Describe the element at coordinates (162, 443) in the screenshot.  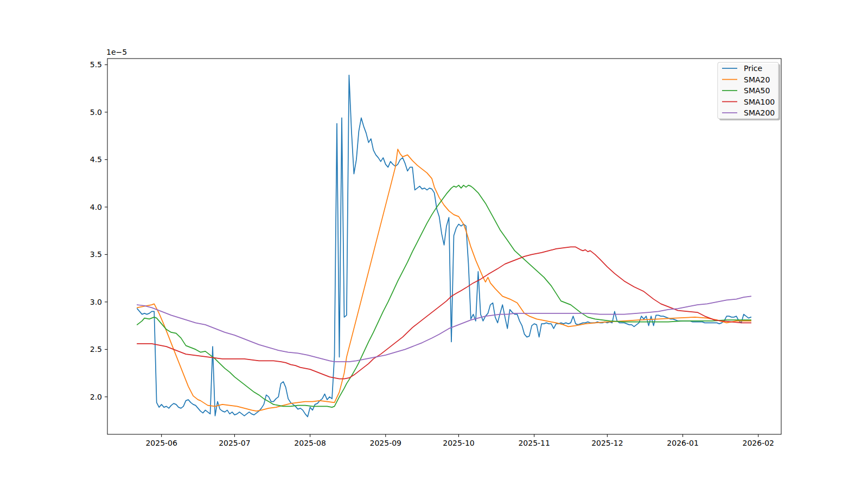
I see `x-tick-label: 2025-06` at that location.